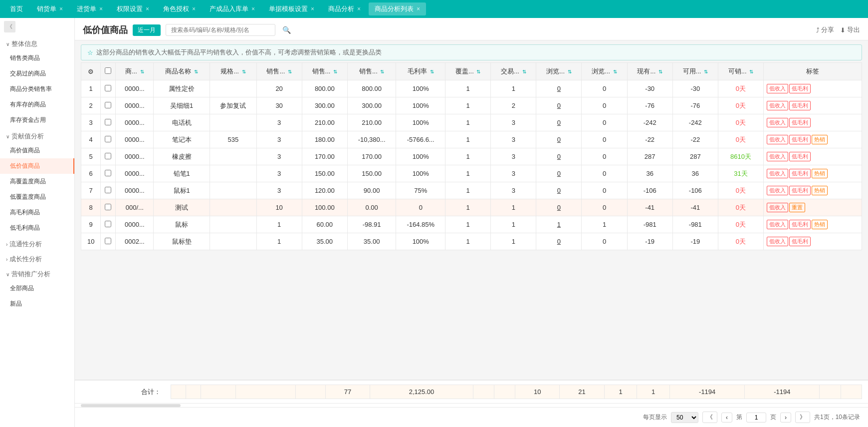 This screenshot has height=427, width=868. What do you see at coordinates (37, 258) in the screenshot?
I see `sidebar-group-growth: › 成长性分析` at bounding box center [37, 258].